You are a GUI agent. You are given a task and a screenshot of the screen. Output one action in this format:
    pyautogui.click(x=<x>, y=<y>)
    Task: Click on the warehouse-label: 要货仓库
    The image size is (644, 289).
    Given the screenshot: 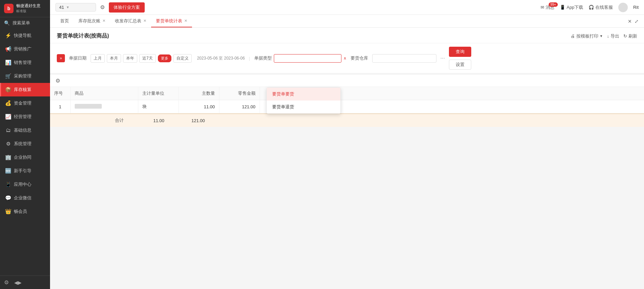 What is the action you would take?
    pyautogui.click(x=359, y=58)
    